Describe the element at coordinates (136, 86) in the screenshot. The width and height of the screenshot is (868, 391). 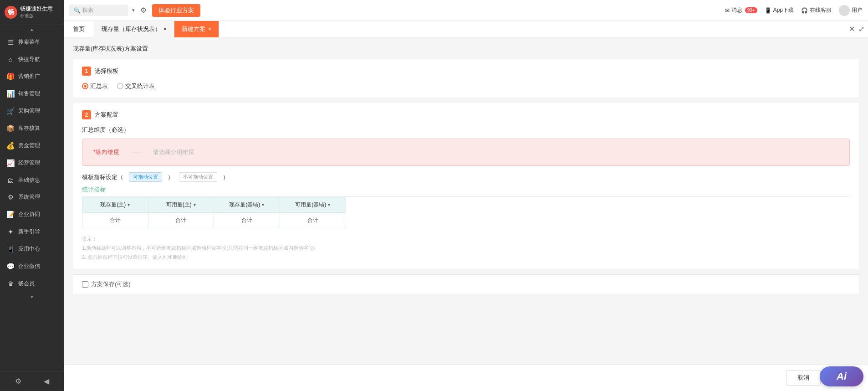
I see `radio-cross-table: 交叉统计表` at that location.